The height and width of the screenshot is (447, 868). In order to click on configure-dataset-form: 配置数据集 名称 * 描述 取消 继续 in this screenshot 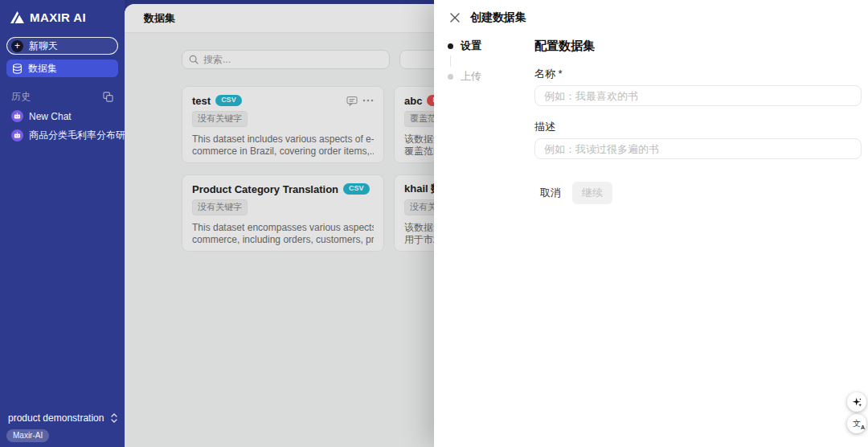, I will do `click(698, 121)`.